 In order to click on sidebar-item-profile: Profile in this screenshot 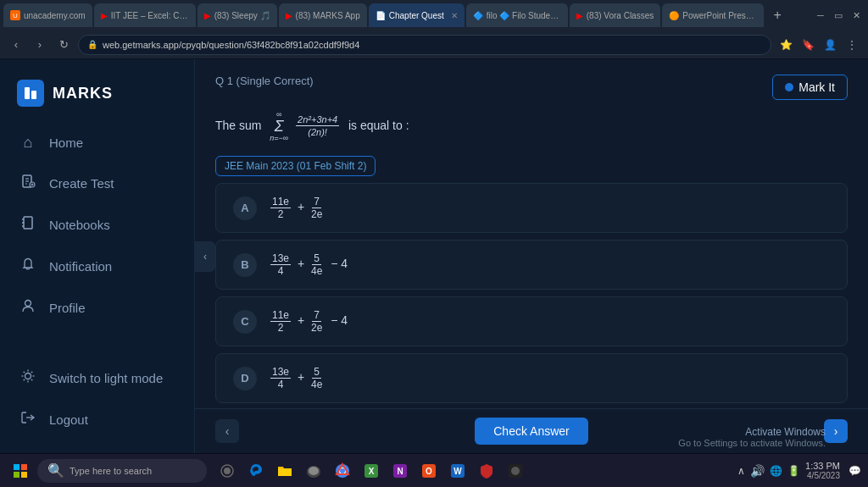, I will do `click(97, 308)`.